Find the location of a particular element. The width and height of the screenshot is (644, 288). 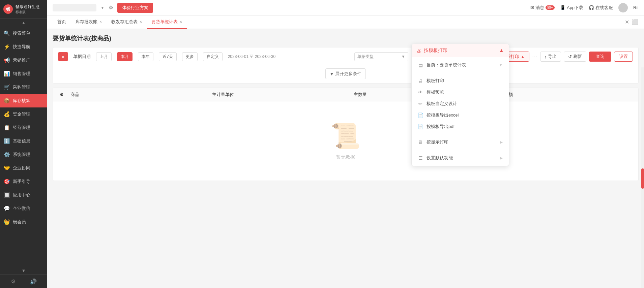

sidebar-item-sales: 📊 销售管理 is located at coordinates (24, 74).